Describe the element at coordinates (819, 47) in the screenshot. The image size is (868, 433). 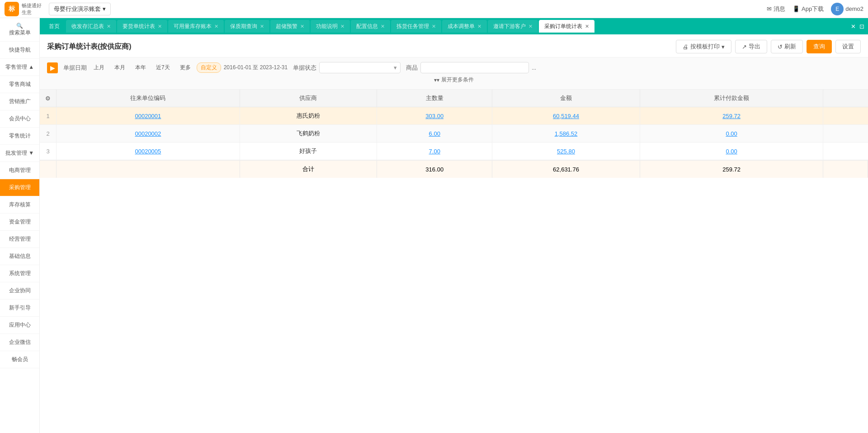
I see `query-btn: 查询` at that location.